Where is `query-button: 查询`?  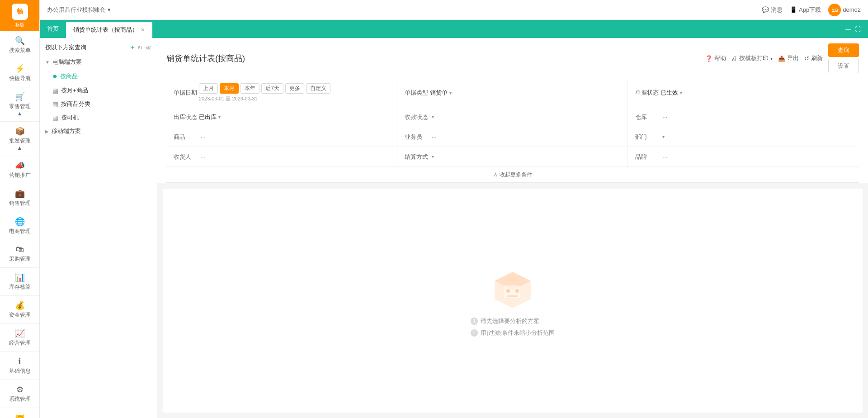
query-button: 查询 is located at coordinates (844, 50).